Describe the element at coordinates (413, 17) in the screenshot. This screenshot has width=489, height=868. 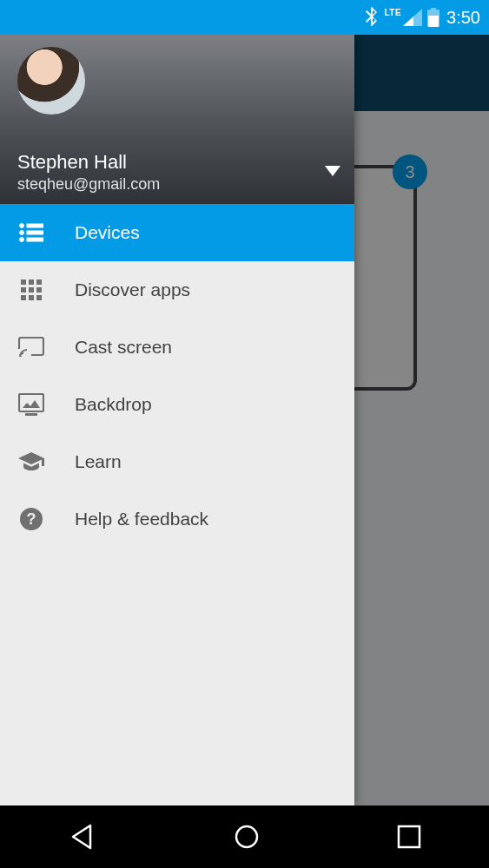
I see `signal-icon` at that location.